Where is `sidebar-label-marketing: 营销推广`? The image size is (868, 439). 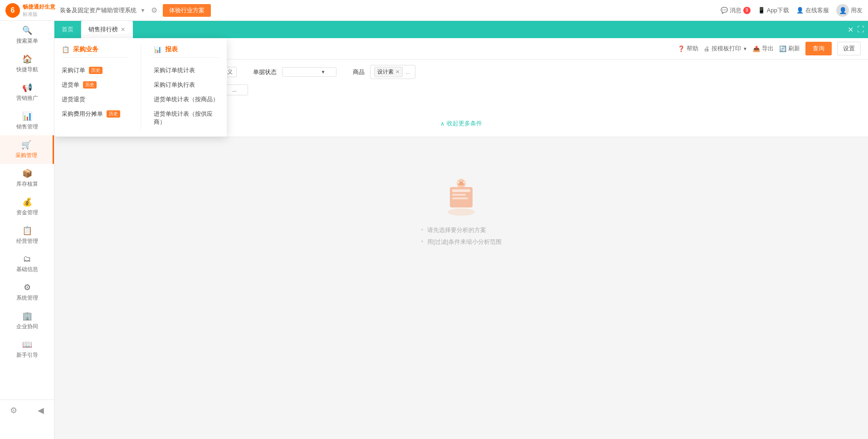 sidebar-label-marketing: 营销推广 is located at coordinates (27, 98).